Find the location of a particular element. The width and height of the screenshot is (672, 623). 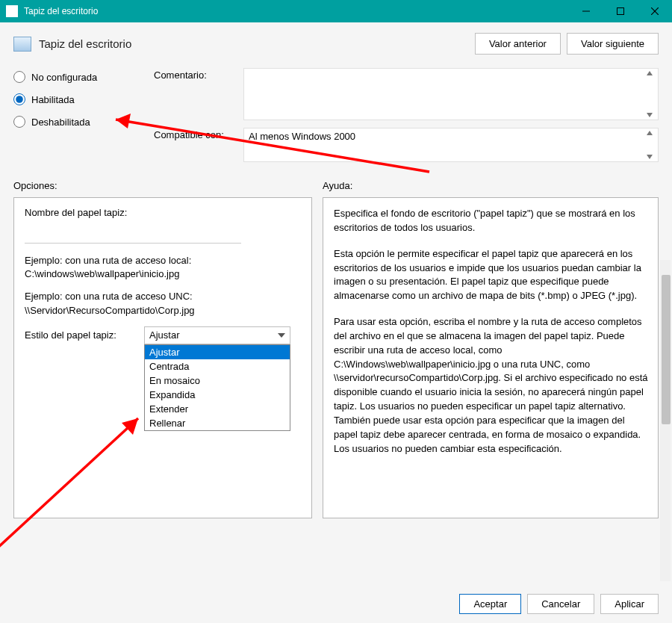

minimize-button is located at coordinates (586, 11).